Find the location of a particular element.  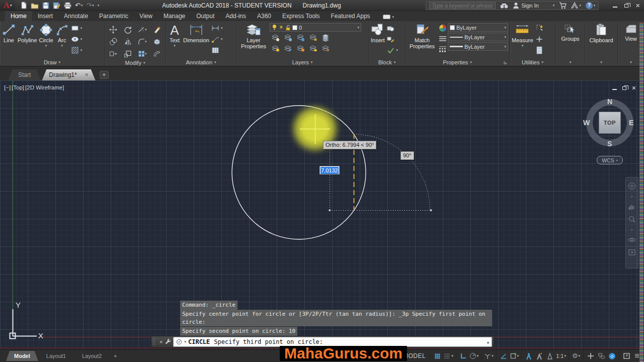

minimize-button is located at coordinates (615, 6).